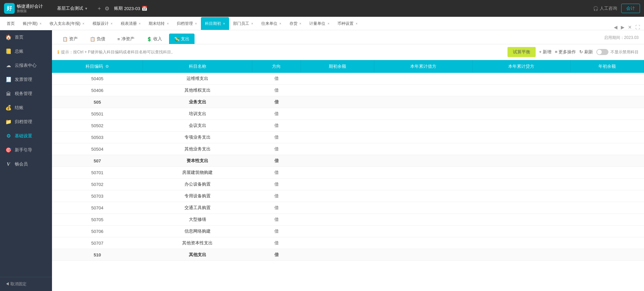 This screenshot has width=644, height=291. What do you see at coordinates (144, 8) in the screenshot?
I see `calendar-icon: 📅` at bounding box center [144, 8].